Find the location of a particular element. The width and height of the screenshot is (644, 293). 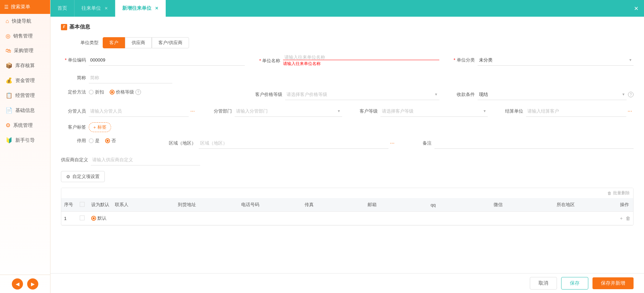

sidebar-item-inventory: 📦库存核算 is located at coordinates (25, 65).